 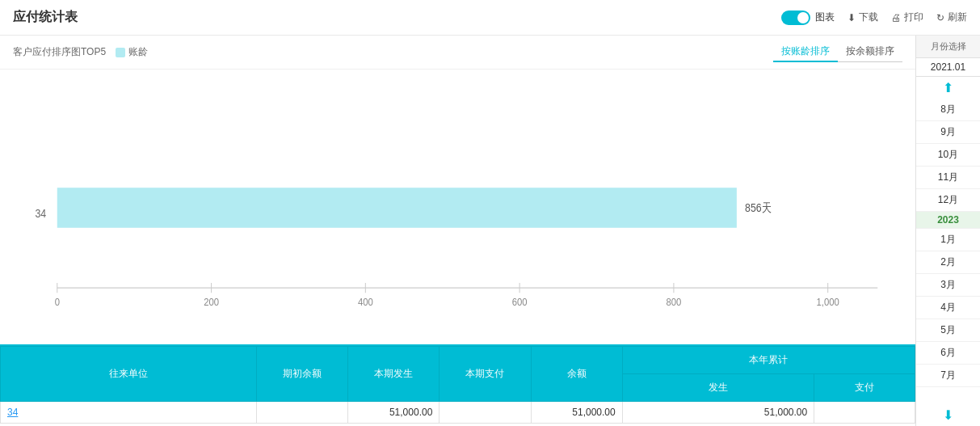 I want to click on chart-header: 客户应付排序图TOP5 账龄 按账龄排序 按余额排序, so click(x=457, y=53).